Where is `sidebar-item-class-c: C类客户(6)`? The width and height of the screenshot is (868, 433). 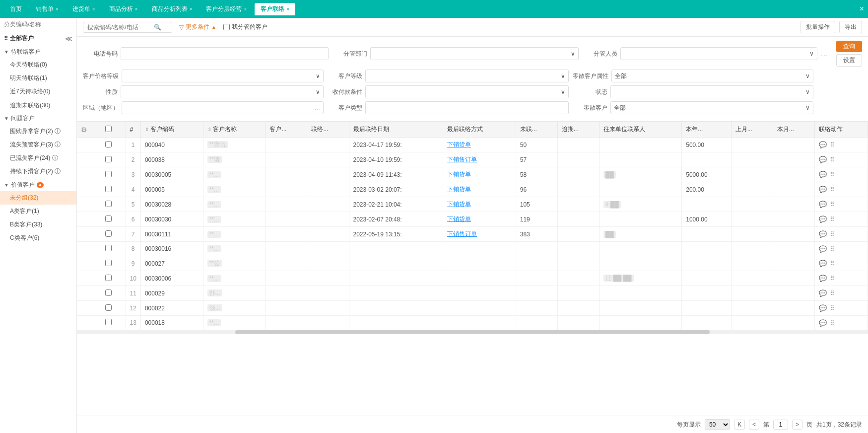
sidebar-item-class-c: C类客户(6) is located at coordinates (38, 238).